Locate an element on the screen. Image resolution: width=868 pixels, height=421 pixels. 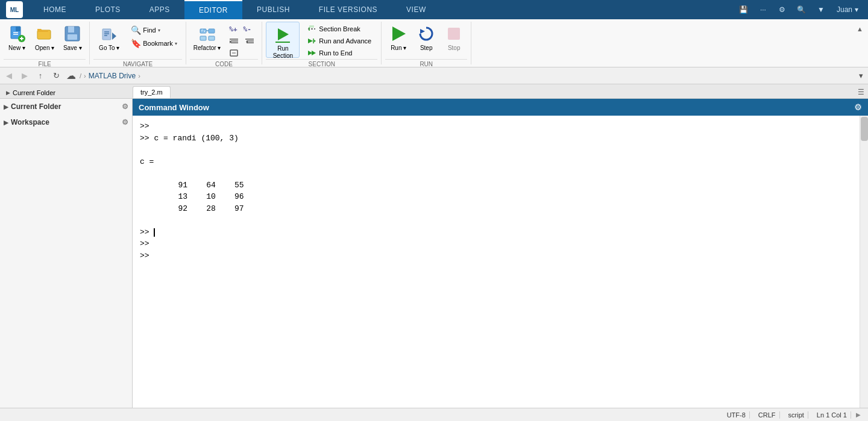
save-button: Save ▾ is located at coordinates (72, 40).